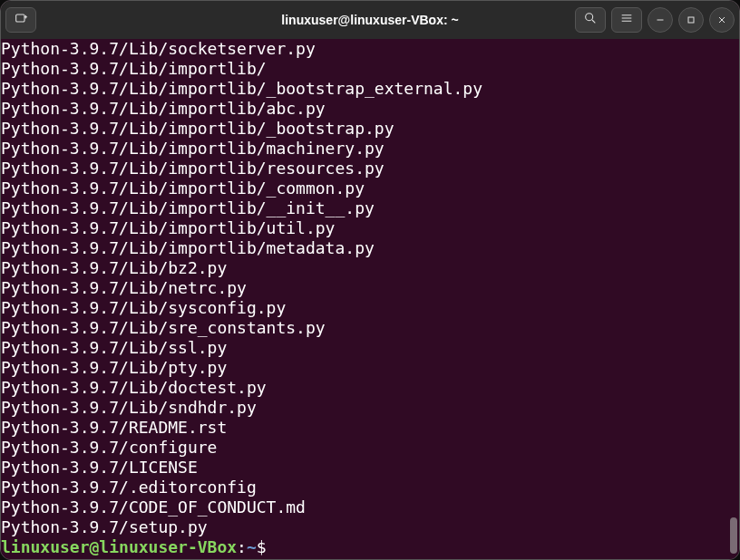 Image resolution: width=740 pixels, height=560 pixels. I want to click on prompt-path: ~, so click(252, 547).